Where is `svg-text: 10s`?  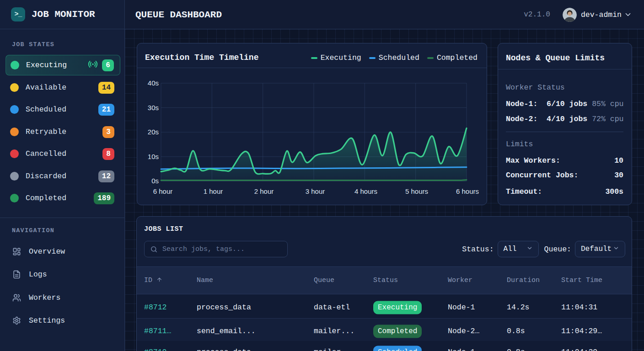
svg-text: 10s is located at coordinates (153, 156).